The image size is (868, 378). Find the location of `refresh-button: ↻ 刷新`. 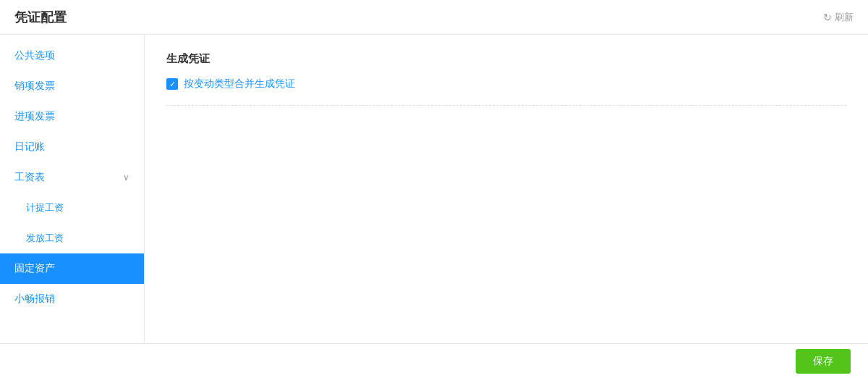

refresh-button: ↻ 刷新 is located at coordinates (838, 17).